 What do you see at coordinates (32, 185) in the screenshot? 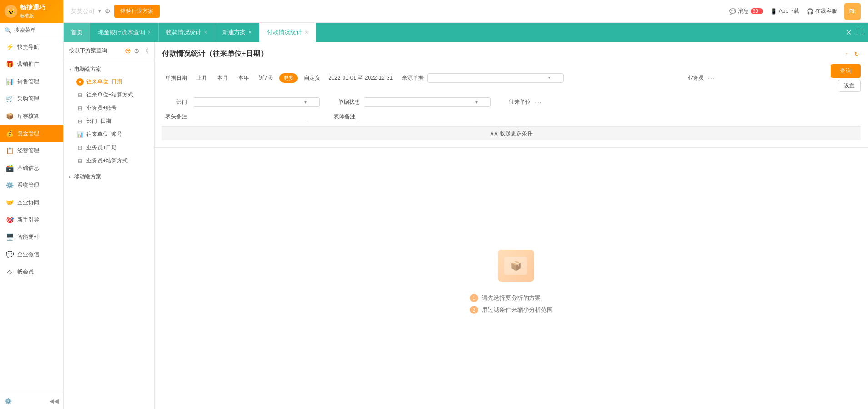
I see `sidebar-item-system: ⚙️ 系统管理` at bounding box center [32, 185].